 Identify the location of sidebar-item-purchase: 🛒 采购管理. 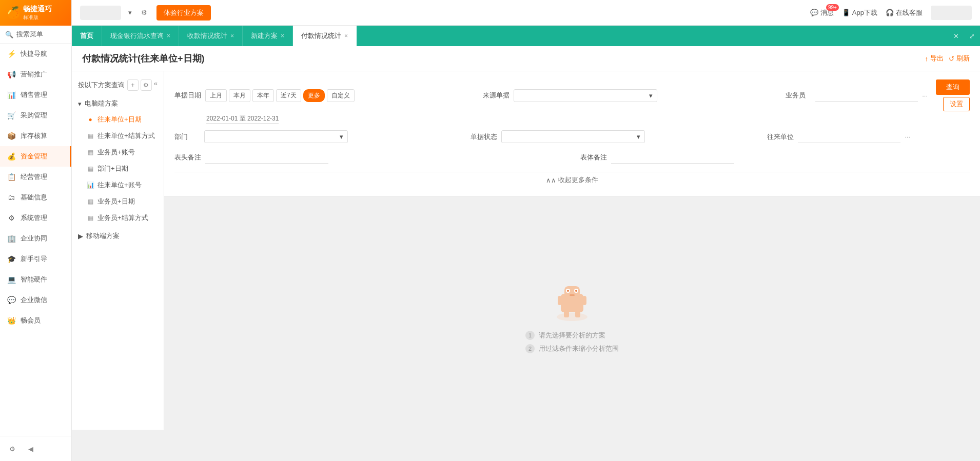
(36, 115).